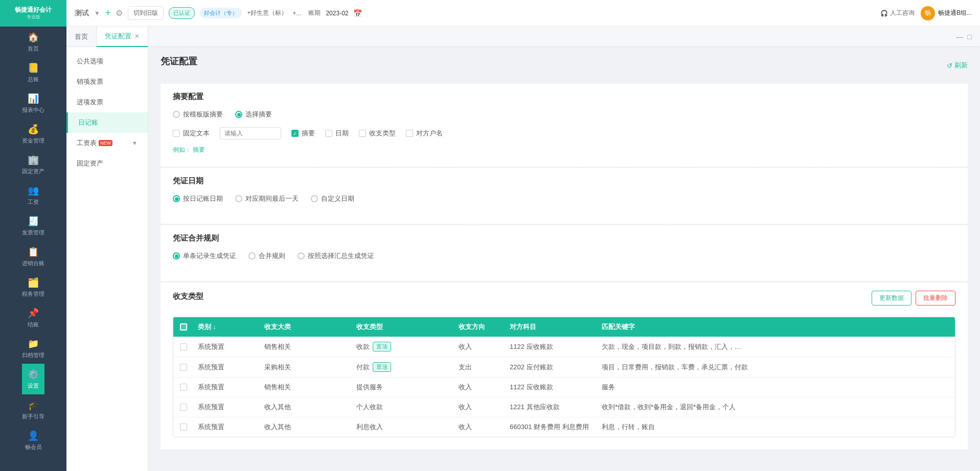  What do you see at coordinates (33, 348) in the screenshot?
I see `sidebar-item-归档管理: 📁 归档管理` at bounding box center [33, 348].